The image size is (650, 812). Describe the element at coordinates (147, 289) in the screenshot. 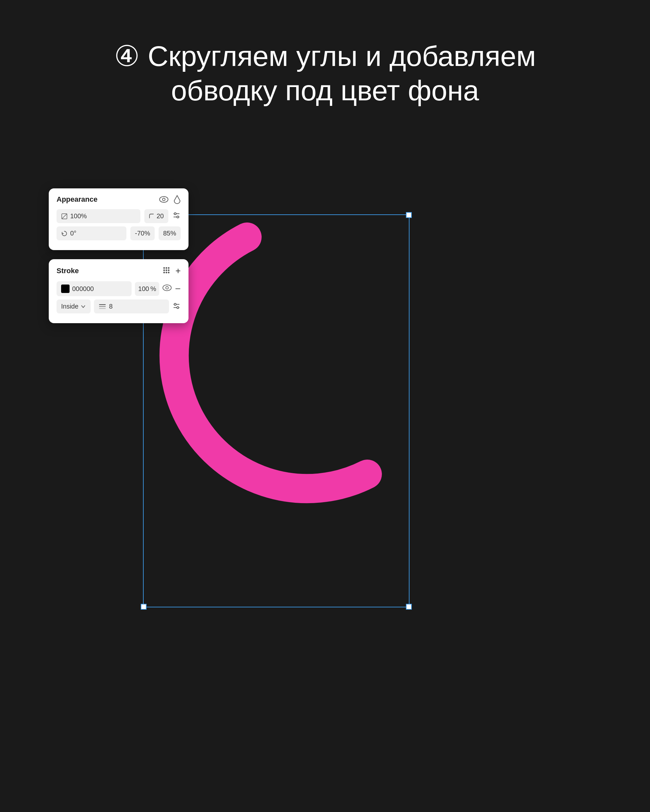

I see `stroke-opacity-field: 100 %` at that location.